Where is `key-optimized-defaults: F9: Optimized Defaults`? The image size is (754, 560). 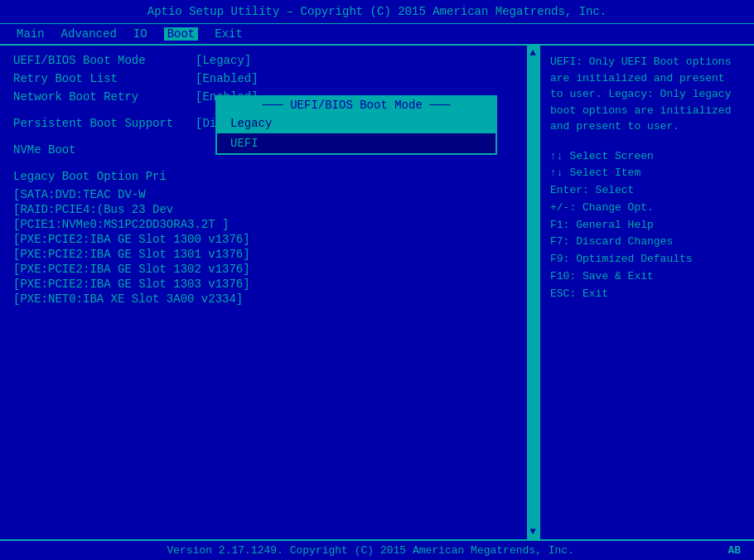 key-optimized-defaults: F9: Optimized Defaults is located at coordinates (647, 260).